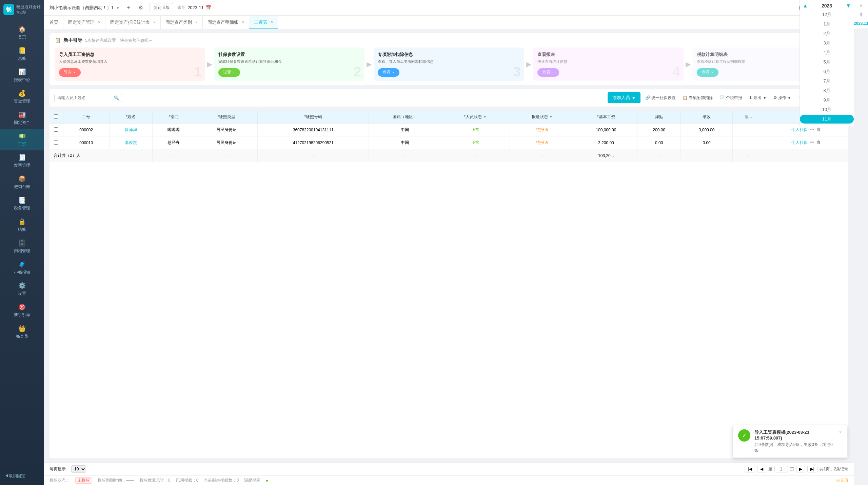 The height and width of the screenshot is (485, 868). Describe the element at coordinates (812, 130) in the screenshot. I see `row1-op-edit-icon: ✏` at that location.